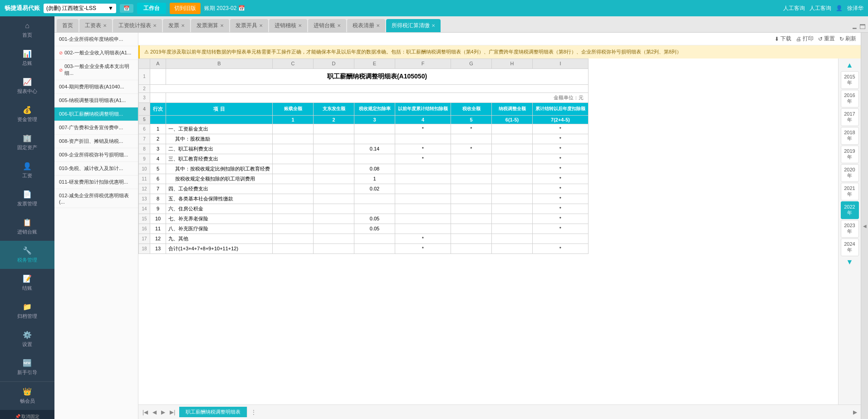  Describe the element at coordinates (500, 52) in the screenshot. I see `warning-banner: ⚠ 2019年度涉及取以前年度结转数据的申报表单元格需要手工操作正确，才能确保本…` at that location.